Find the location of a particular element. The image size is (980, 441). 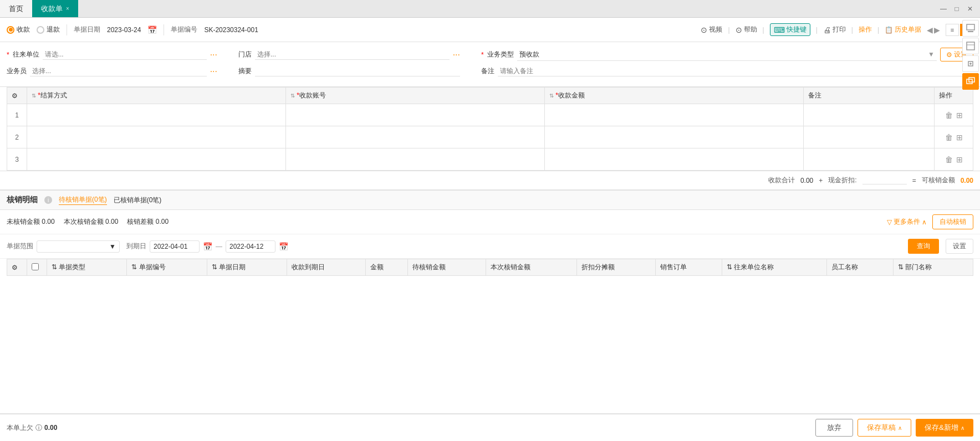

radio-refund: 退款 is located at coordinates (48, 30).